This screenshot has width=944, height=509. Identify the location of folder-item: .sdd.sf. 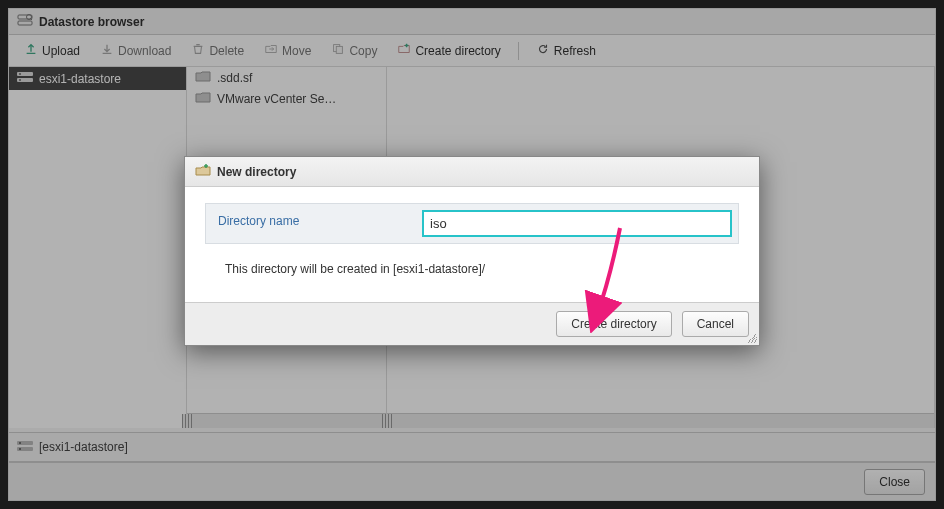
(286, 78).